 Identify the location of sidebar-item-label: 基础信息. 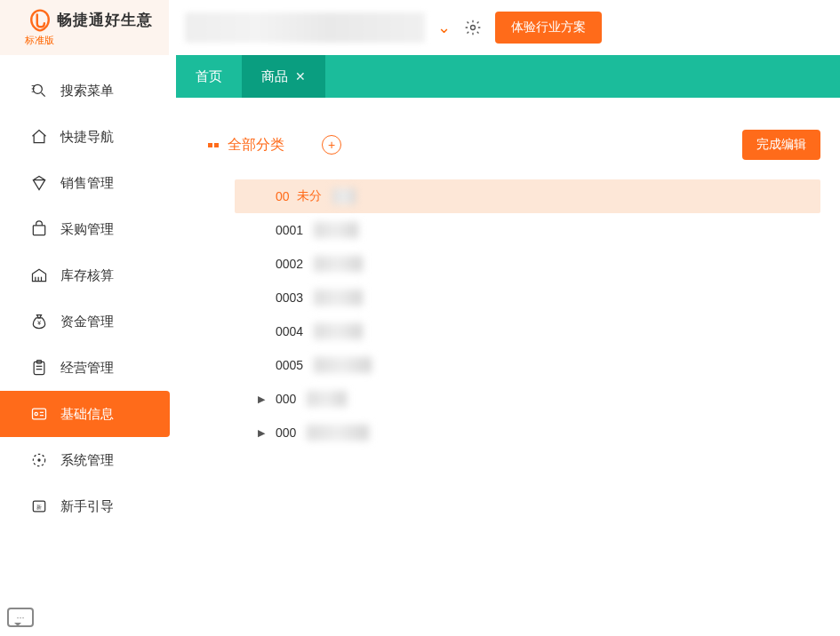
(87, 414).